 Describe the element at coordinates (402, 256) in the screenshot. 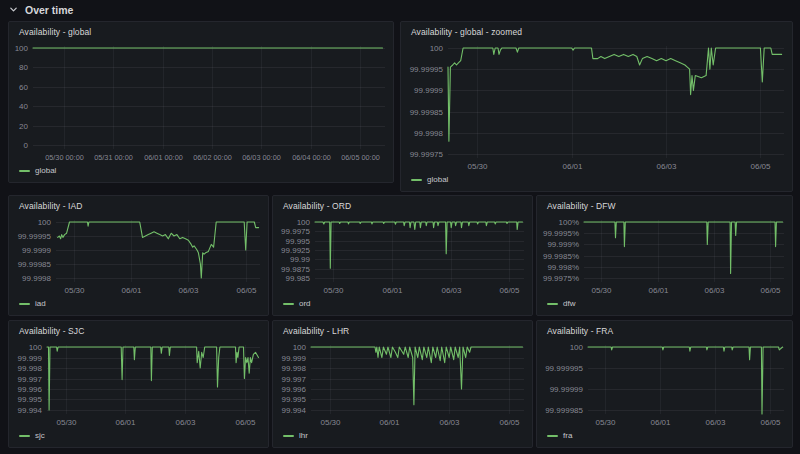

I see `time-series-chart: 10099.997599.99599.992599.9999.987599.98…` at that location.